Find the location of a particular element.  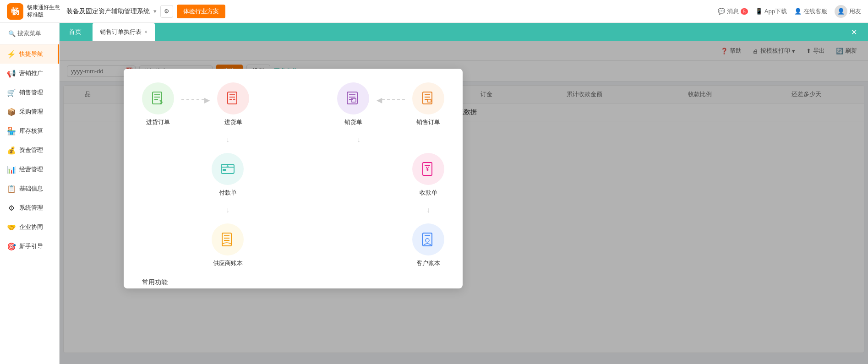

tab-bar: 首页 销售订单执行表 × ✕ is located at coordinates (464, 32).